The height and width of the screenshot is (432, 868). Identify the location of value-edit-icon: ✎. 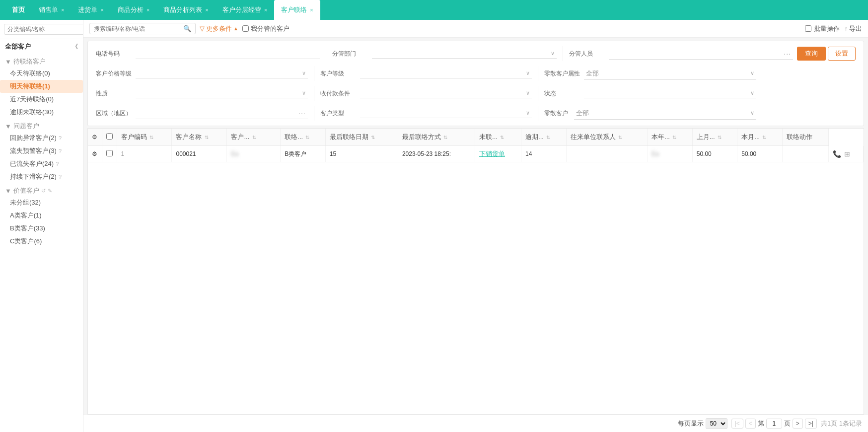
(50, 191).